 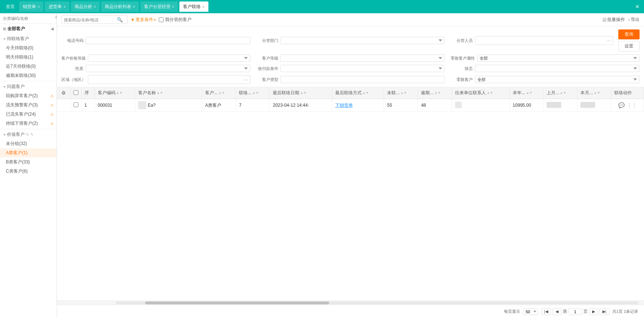 I want to click on edit-value-group-icon: ✎, so click(x=32, y=135).